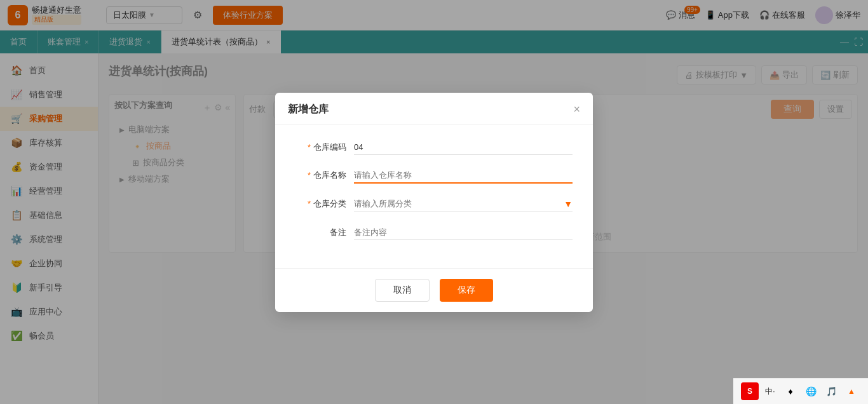 This screenshot has height=404, width=868. I want to click on bottom-bar: S 中· ♦ 🌐 🎵 ▲, so click(801, 391).